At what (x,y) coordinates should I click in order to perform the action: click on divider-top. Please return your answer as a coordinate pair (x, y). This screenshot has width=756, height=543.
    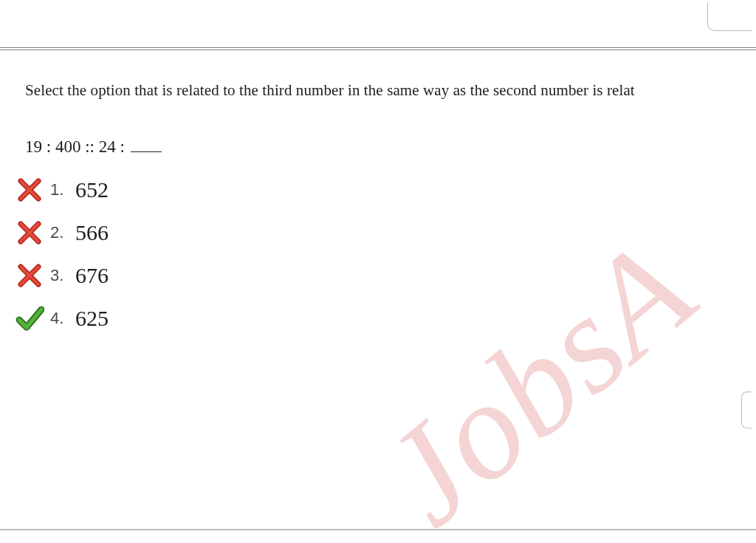
    Looking at the image, I should click on (378, 49).